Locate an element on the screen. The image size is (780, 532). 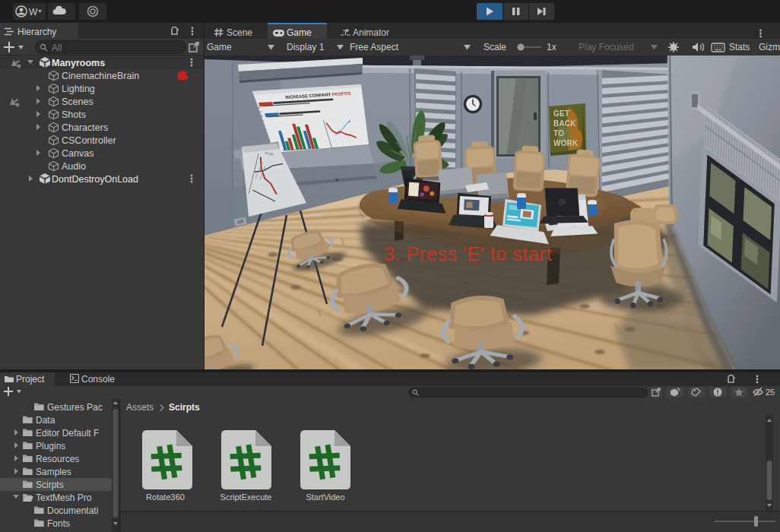
svg-text: Manyrooms is located at coordinates (78, 63).